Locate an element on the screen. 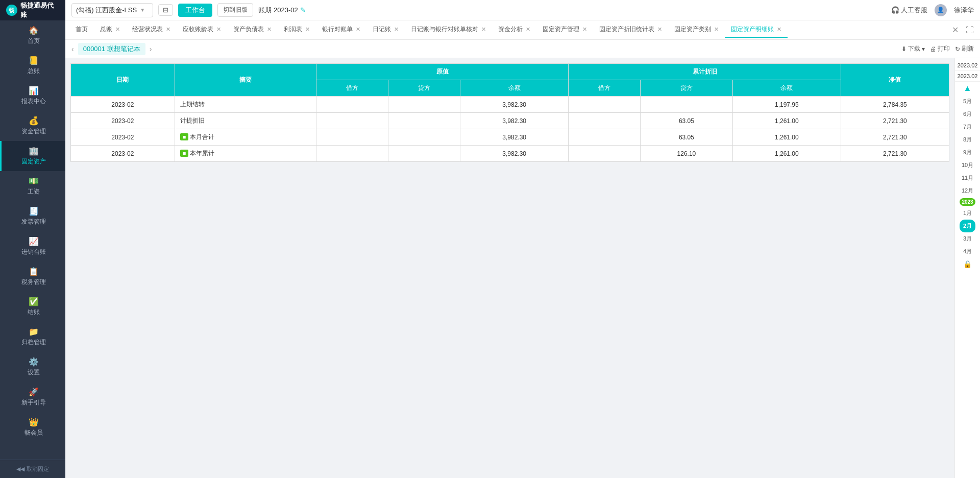 This screenshot has width=980, height=478. table-row: 2023-02 计提折旧 3,982.30 63.05 1,261.00 2,7… is located at coordinates (510, 121).